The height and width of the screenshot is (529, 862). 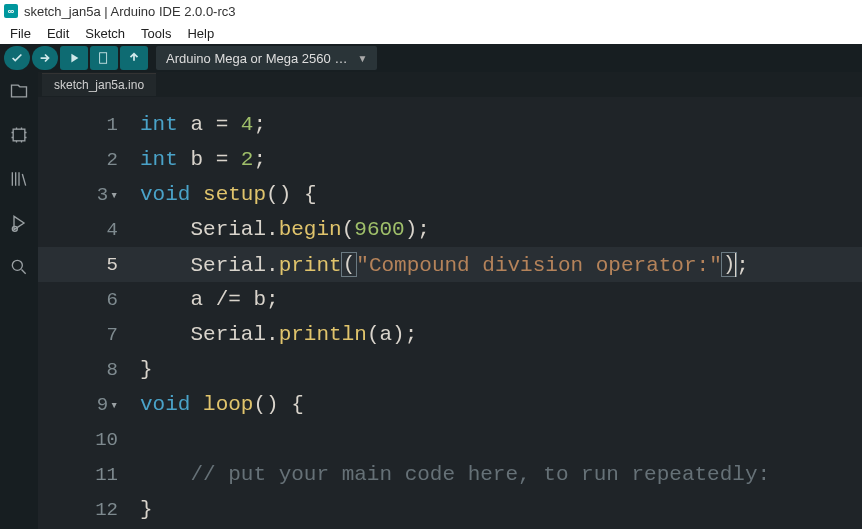 What do you see at coordinates (83, 335) in the screenshot?
I see `line-number: 7` at bounding box center [83, 335].